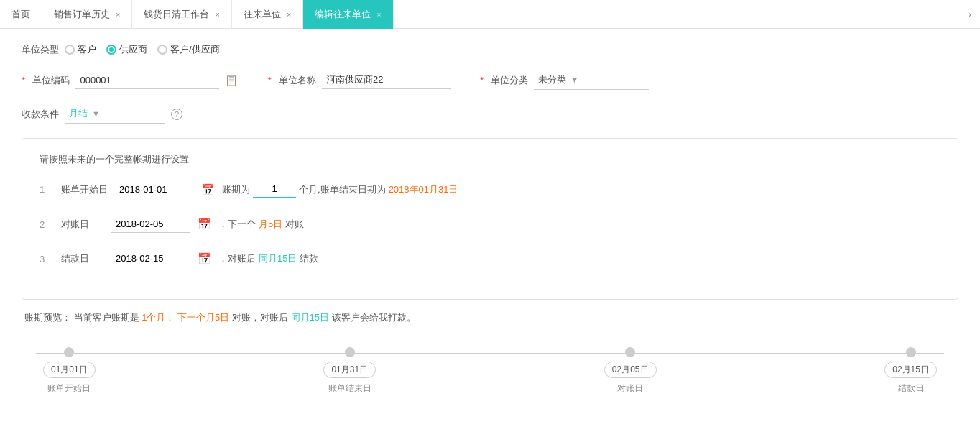 Image resolution: width=980 pixels, height=437 pixels. What do you see at coordinates (121, 50) in the screenshot?
I see `unit-type-field: 单位类型 客户 供应商 客户/供应商` at bounding box center [121, 50].